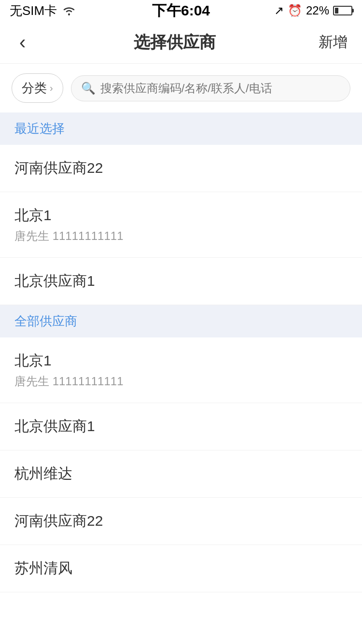  I want to click on recent-section-header: 最近选择, so click(181, 128).